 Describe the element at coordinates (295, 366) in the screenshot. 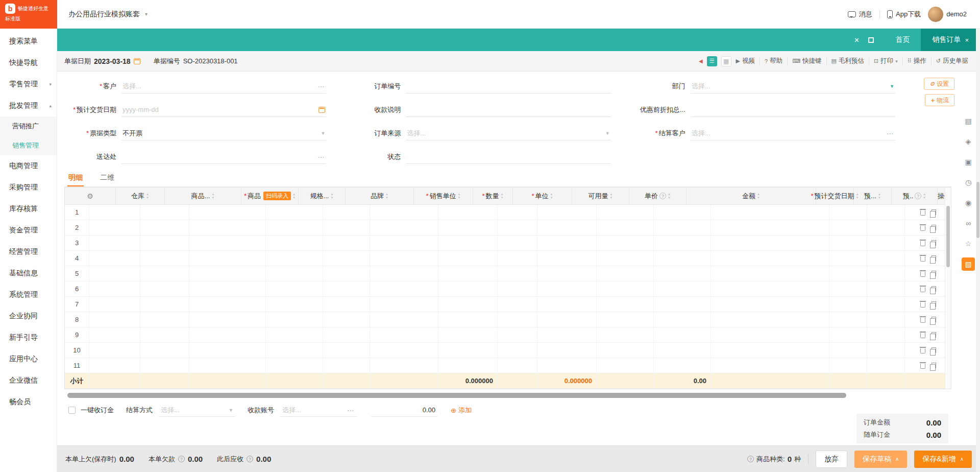

I see `spec-cell` at that location.